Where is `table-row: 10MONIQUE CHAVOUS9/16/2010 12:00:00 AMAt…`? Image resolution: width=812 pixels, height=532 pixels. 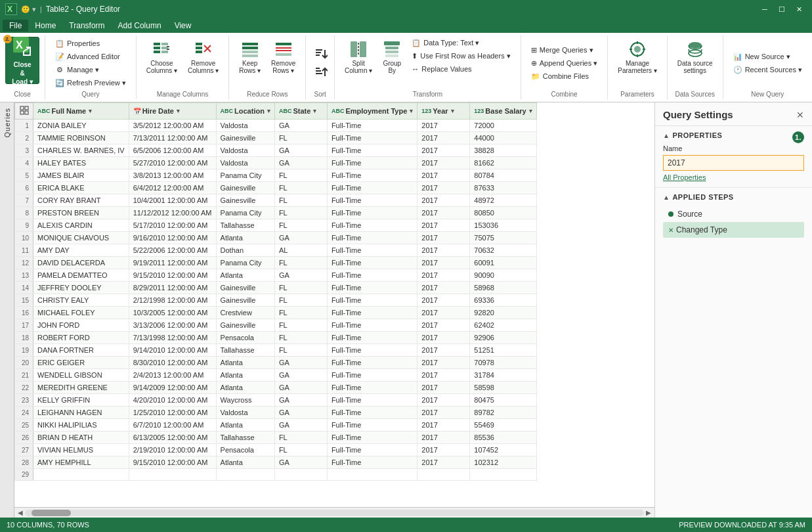 table-row: 10MONIQUE CHAVOUS9/16/2010 12:00:00 AMAt… is located at coordinates (276, 238).